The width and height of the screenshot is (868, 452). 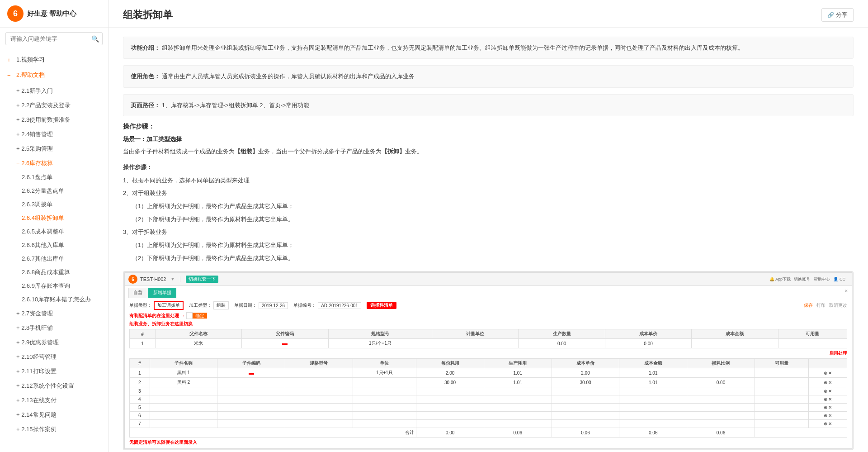 What do you see at coordinates (143, 334) in the screenshot?
I see `col-seq: #` at bounding box center [143, 334].